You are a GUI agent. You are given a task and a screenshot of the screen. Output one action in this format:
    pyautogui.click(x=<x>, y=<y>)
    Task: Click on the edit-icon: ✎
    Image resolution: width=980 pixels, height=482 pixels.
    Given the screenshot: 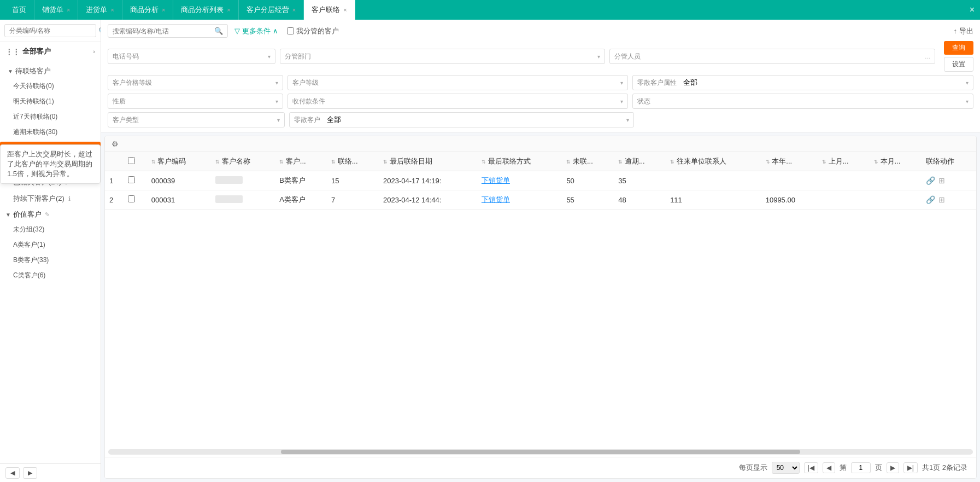 What is the action you would take?
    pyautogui.click(x=47, y=214)
    